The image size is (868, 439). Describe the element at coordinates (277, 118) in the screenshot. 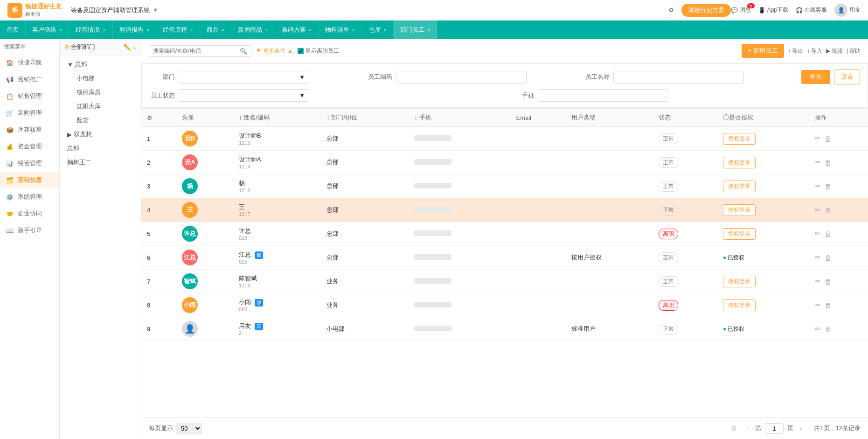

I see `col-name: ↕ 姓名/编码` at that location.